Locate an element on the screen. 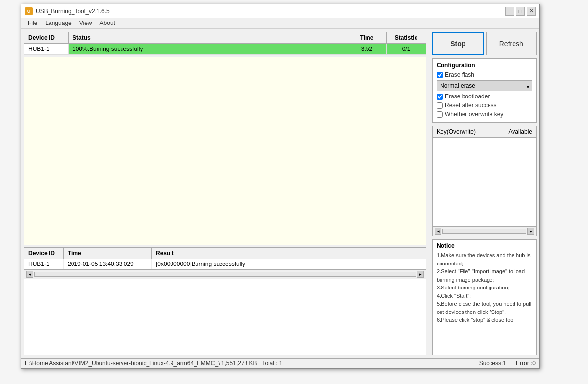  window-title: USB_Burning_Tool_v2.1.6.5 is located at coordinates (73, 11).